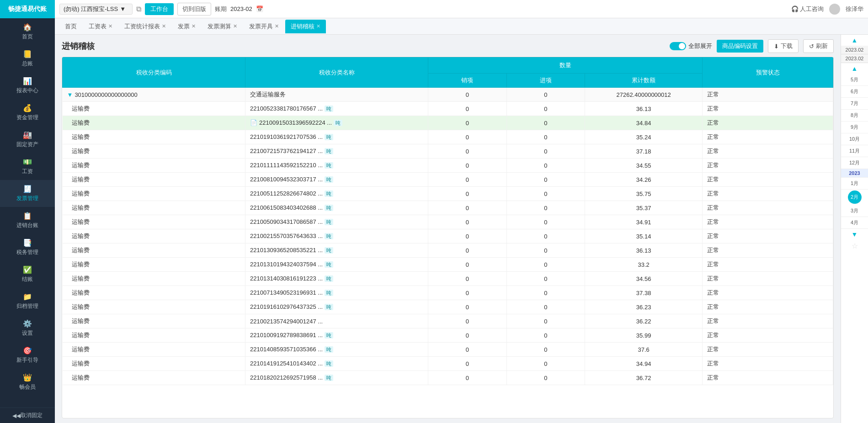 This screenshot has height=423, width=868. What do you see at coordinates (27, 301) in the screenshot?
I see `sidebar-item-archive: 📁 归档管理` at bounding box center [27, 301].